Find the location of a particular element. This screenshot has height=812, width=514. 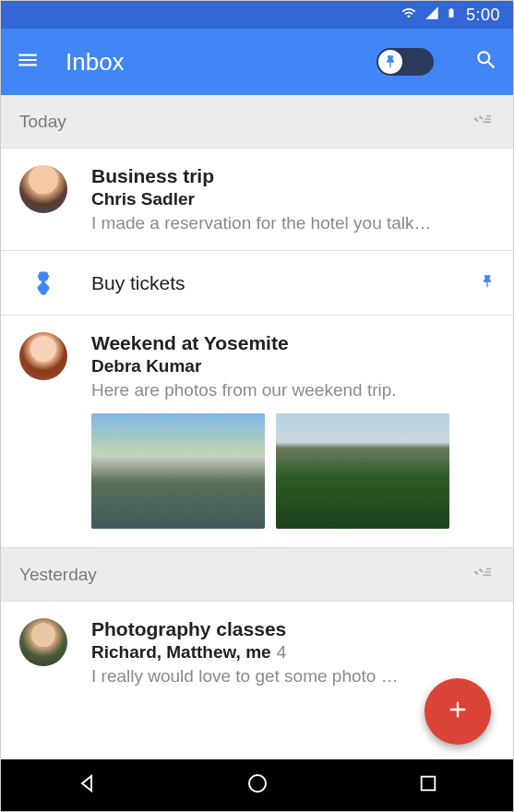

pin-icon is located at coordinates (487, 283).